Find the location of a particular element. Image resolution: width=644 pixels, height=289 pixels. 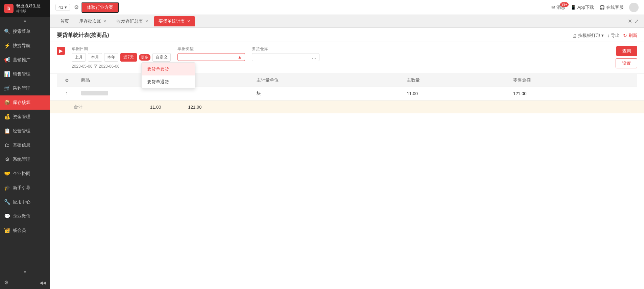

sidebar-item-enterprise-collab: 🤝 企业协同 is located at coordinates (25, 174).